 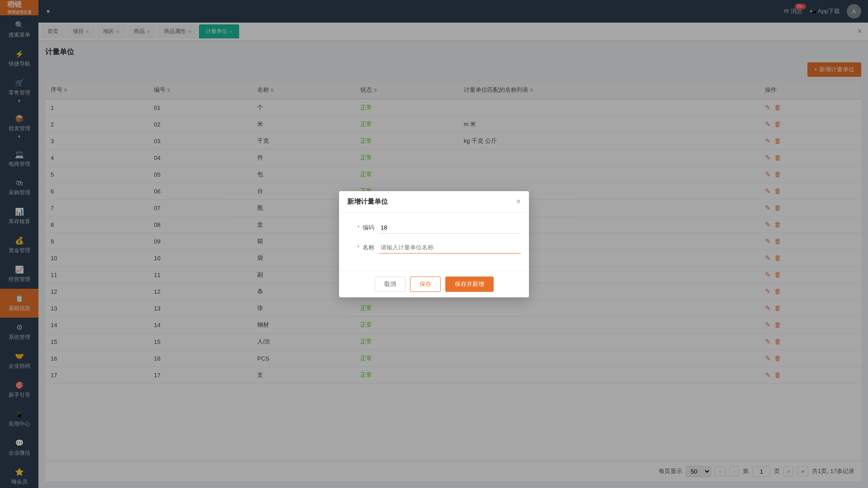 What do you see at coordinates (361, 228) in the screenshot?
I see `code-label: * 编码` at bounding box center [361, 228].